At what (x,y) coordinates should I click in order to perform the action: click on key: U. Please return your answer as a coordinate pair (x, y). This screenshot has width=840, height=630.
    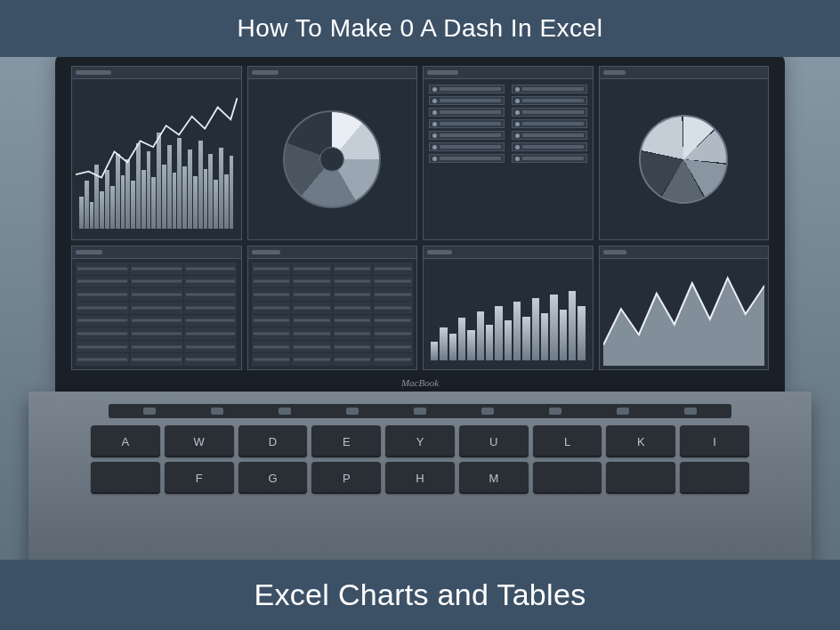
    Looking at the image, I should click on (494, 441).